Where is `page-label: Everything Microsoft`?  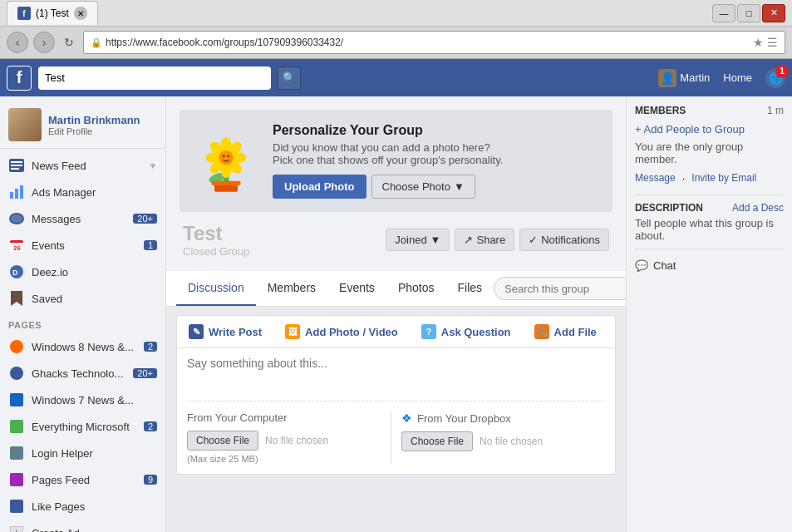
page-label: Everything Microsoft is located at coordinates (81, 427).